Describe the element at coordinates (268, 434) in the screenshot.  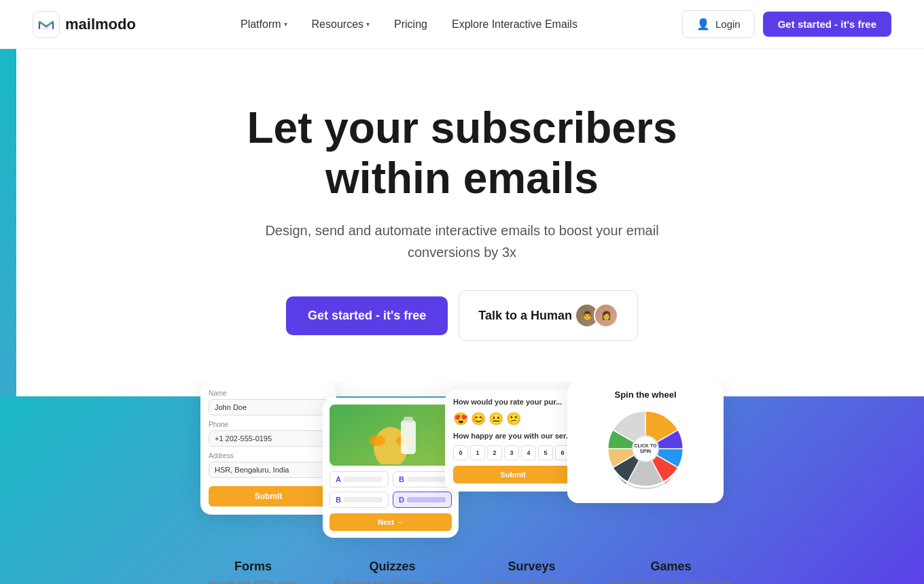
I see `phone-field: Phone` at that location.